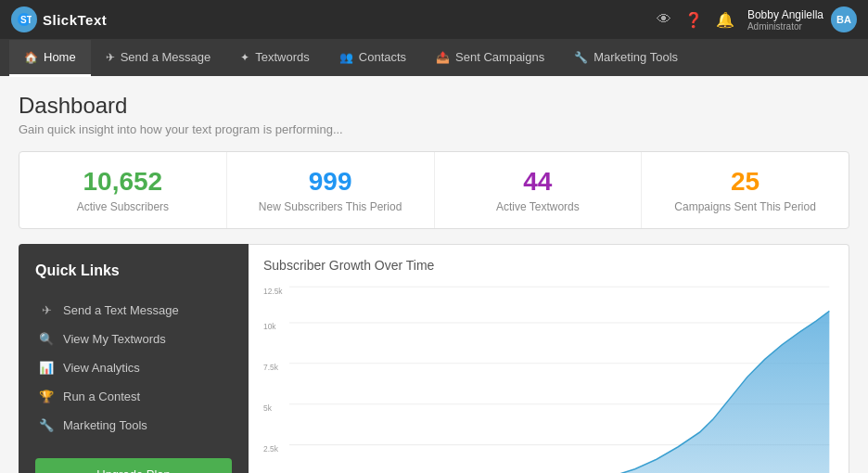 The width and height of the screenshot is (868, 473). Describe the element at coordinates (282, 58) in the screenshot. I see `tab-textwords-label: Textwords` at that location.